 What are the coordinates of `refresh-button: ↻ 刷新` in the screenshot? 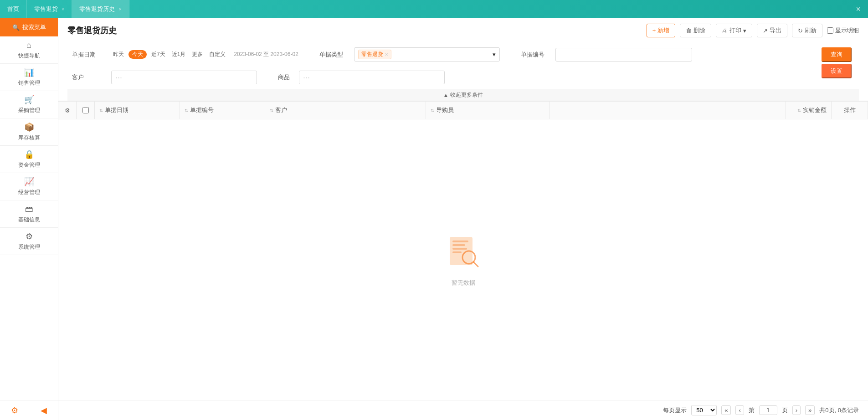 It's located at (807, 31).